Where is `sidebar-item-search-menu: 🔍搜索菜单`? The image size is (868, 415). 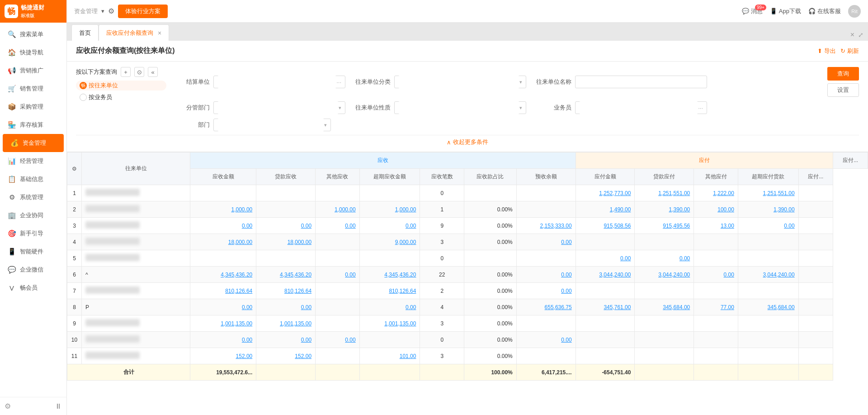 sidebar-item-search-menu: 🔍搜索菜单 is located at coordinates (33, 34).